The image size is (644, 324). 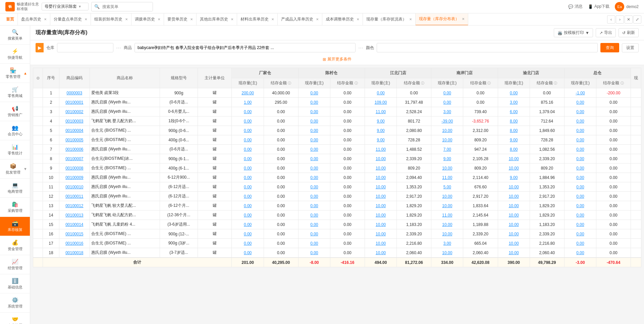 I want to click on row-jb-qty: 10.00, so click(x=381, y=225).